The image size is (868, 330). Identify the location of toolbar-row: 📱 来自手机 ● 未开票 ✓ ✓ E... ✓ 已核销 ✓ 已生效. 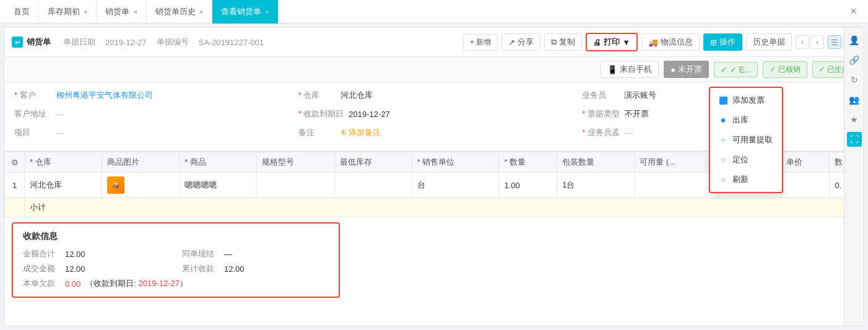
(434, 69).